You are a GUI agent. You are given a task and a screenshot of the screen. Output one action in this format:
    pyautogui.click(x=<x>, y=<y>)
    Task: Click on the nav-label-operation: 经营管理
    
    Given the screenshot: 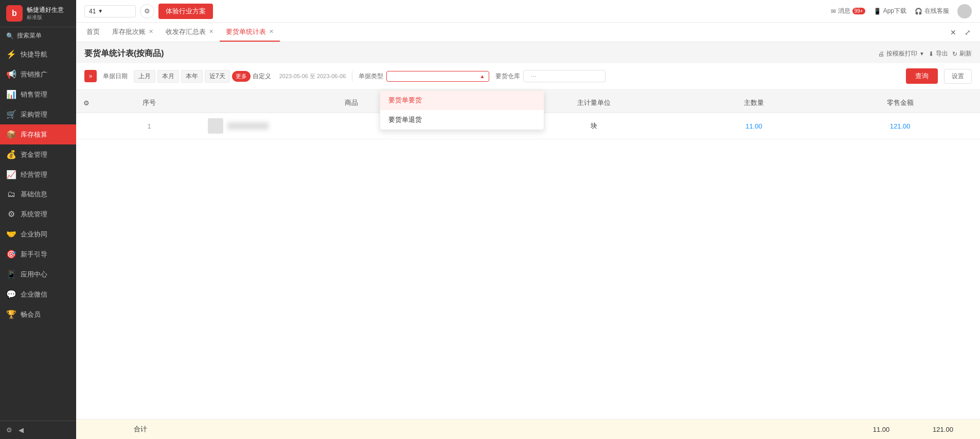 What is the action you would take?
    pyautogui.click(x=34, y=175)
    